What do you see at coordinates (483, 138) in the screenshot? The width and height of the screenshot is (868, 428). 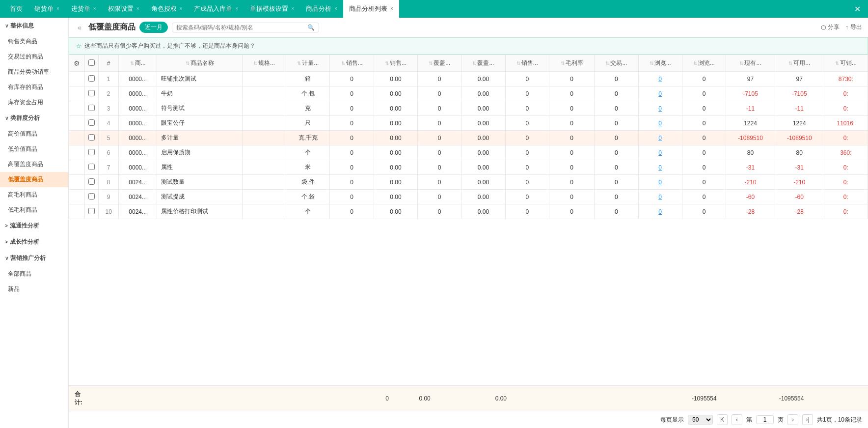 I see `row-cover-rate: 0.00` at bounding box center [483, 138].